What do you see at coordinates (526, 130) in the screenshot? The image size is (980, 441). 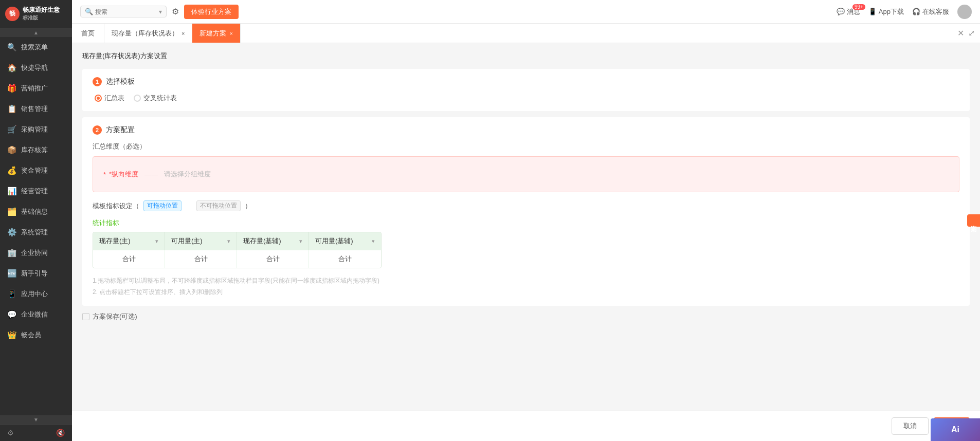 I see `step2-header: 2 方案配置` at bounding box center [526, 130].